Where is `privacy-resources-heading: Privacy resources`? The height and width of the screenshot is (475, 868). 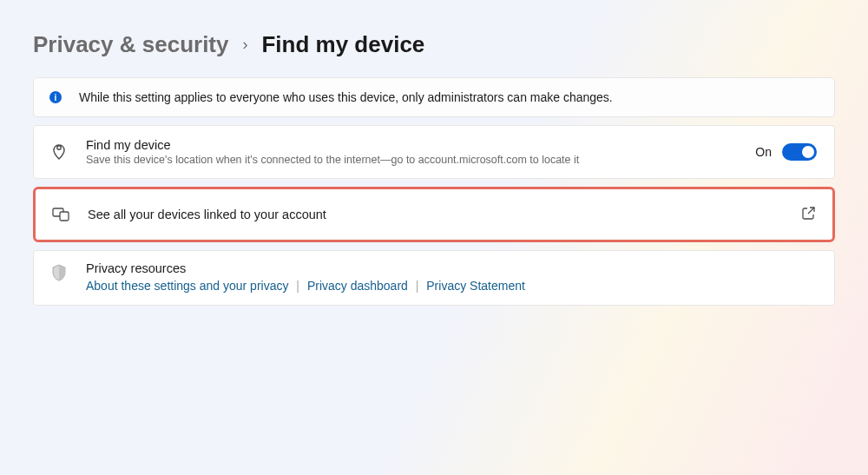 privacy-resources-heading: Privacy resources is located at coordinates (306, 268).